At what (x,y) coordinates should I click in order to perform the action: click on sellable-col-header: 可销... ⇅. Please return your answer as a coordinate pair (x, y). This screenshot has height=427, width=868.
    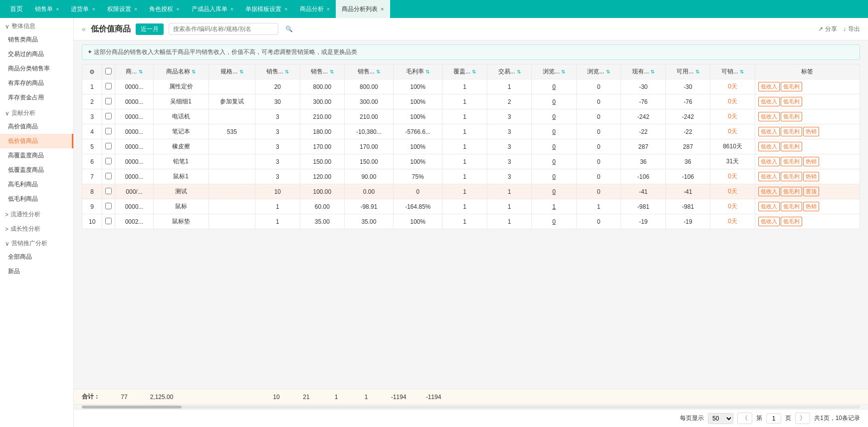
    Looking at the image, I should click on (732, 72).